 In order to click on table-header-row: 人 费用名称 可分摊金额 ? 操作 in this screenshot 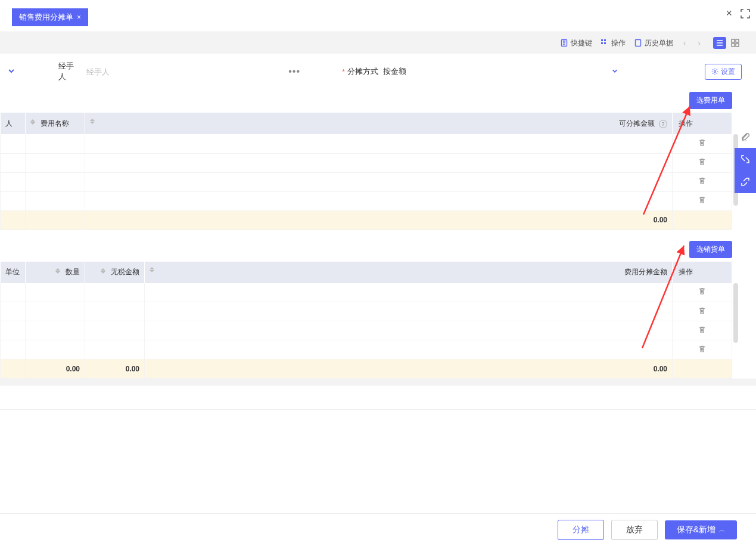, I will do `click(366, 123)`.